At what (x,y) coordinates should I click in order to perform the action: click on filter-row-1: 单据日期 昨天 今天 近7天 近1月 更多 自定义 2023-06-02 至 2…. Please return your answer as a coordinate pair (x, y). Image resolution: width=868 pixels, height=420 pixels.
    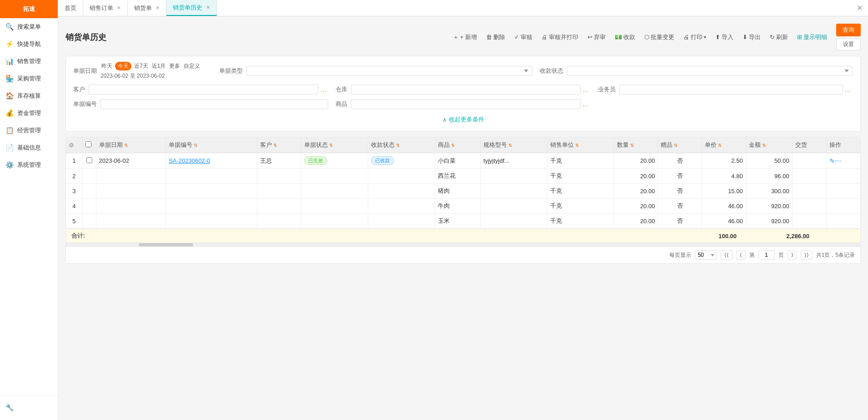
    Looking at the image, I should click on (463, 71).